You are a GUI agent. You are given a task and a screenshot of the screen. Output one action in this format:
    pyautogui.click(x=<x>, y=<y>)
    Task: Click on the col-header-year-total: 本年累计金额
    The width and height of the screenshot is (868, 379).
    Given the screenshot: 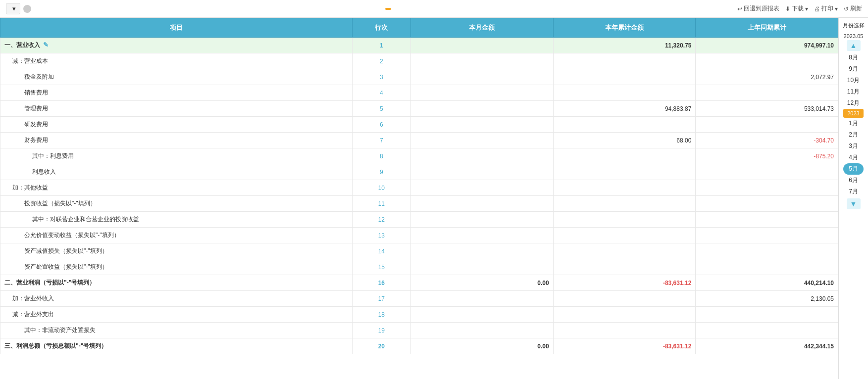 What is the action you would take?
    pyautogui.click(x=624, y=28)
    